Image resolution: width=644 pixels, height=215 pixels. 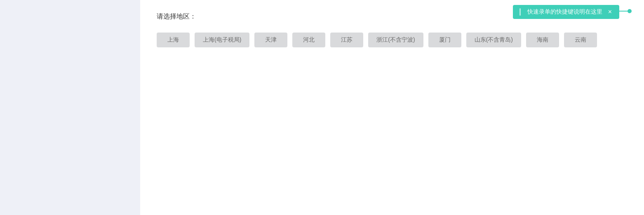 What do you see at coordinates (543, 40) in the screenshot?
I see `region-button-hainan: 海南` at bounding box center [543, 40].